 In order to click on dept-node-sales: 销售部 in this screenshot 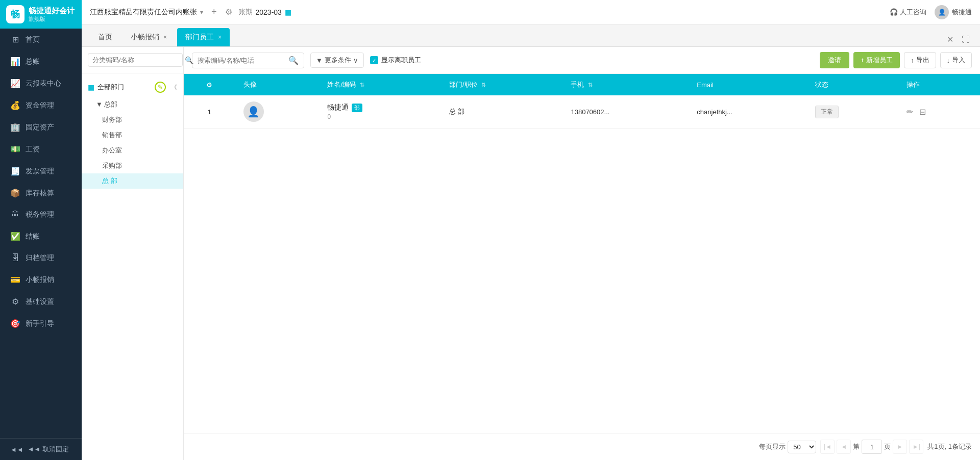, I will do `click(133, 135)`.